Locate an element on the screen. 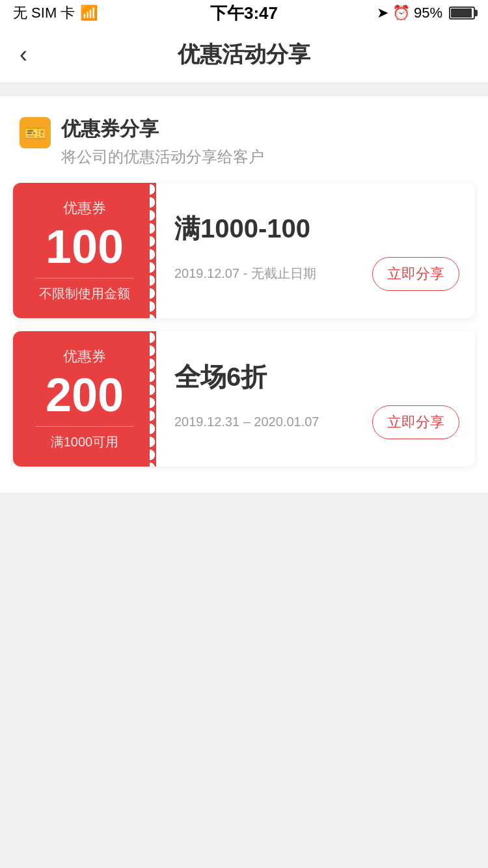 The width and height of the screenshot is (488, 868). coupon-name-2: 全场6折 is located at coordinates (317, 377).